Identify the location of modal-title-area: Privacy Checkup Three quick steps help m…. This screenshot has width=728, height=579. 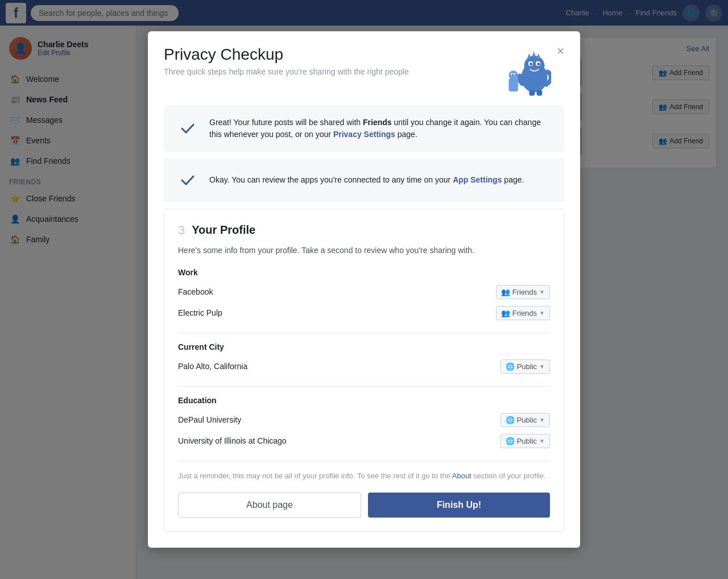
(329, 61).